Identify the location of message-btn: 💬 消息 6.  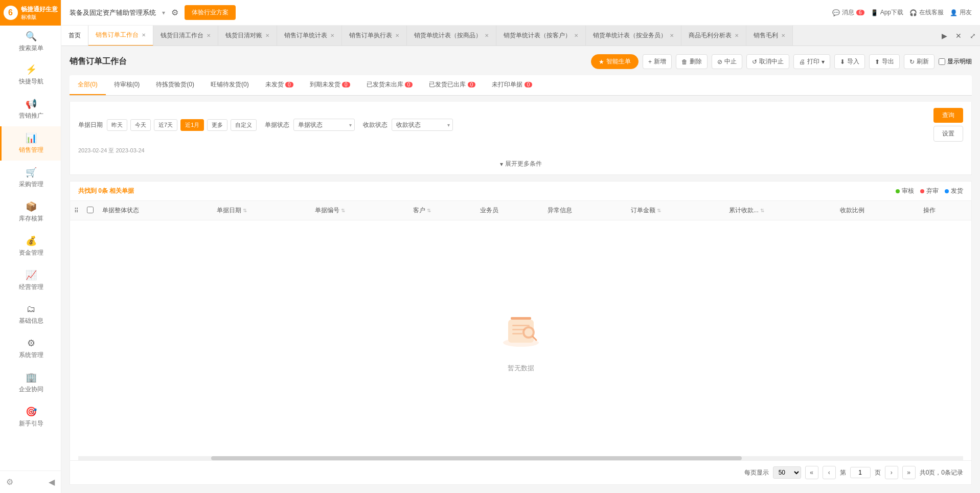
(849, 12).